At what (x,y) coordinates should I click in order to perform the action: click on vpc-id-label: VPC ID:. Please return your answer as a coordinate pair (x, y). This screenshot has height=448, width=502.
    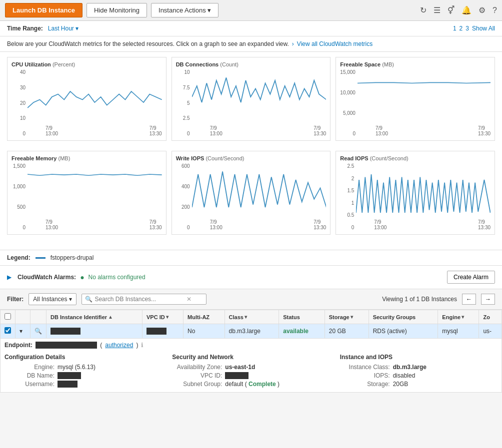
    Looking at the image, I should click on (197, 376).